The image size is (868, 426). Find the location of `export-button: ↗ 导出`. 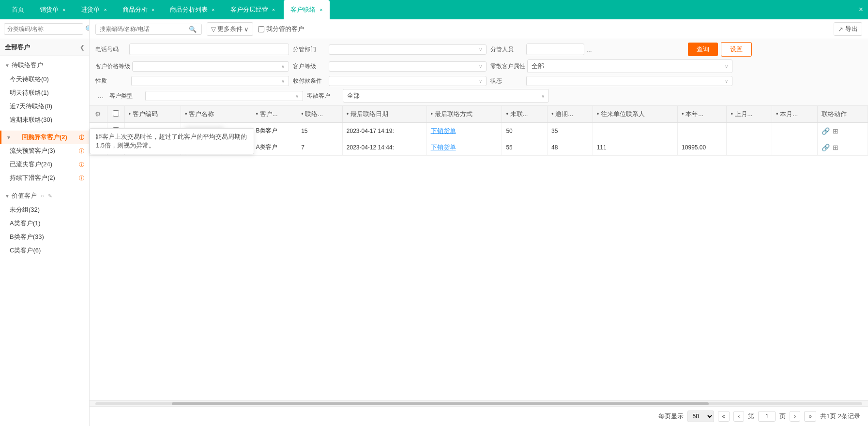

export-button: ↗ 导出 is located at coordinates (848, 29).